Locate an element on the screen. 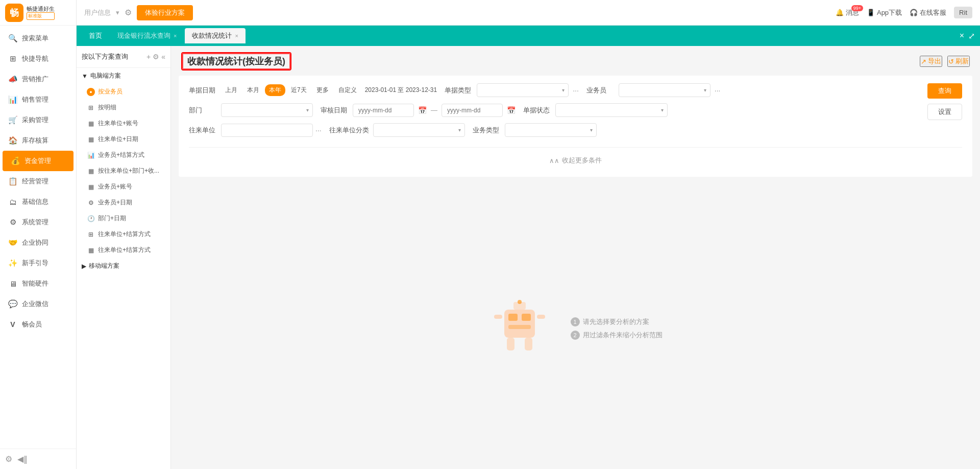 Image resolution: width=980 pixels, height=469 pixels. date-tab-thismonth: 本月 is located at coordinates (253, 90).